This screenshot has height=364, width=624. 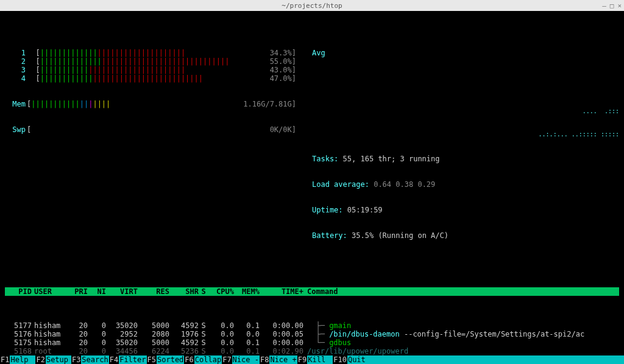 What do you see at coordinates (278, 360) in the screenshot?
I see `fkey-f8: F8Nice +` at bounding box center [278, 360].